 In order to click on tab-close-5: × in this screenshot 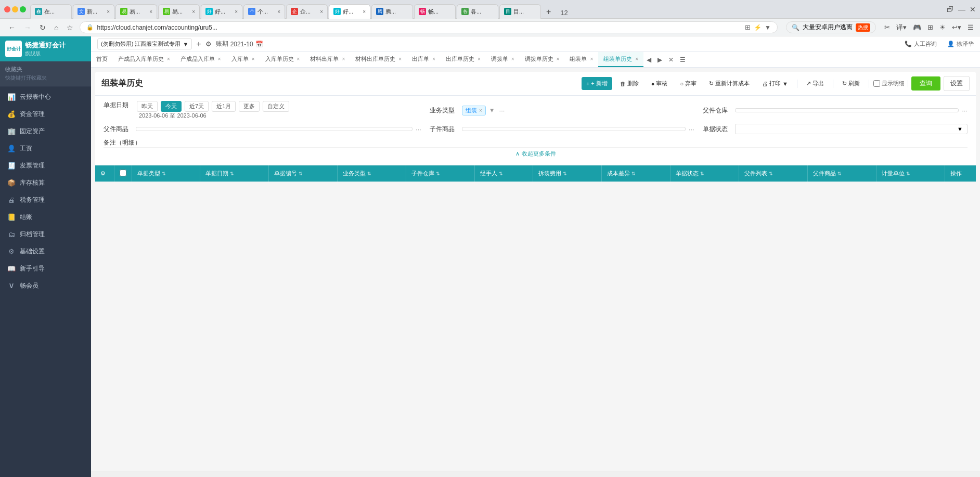, I will do `click(279, 11)`.